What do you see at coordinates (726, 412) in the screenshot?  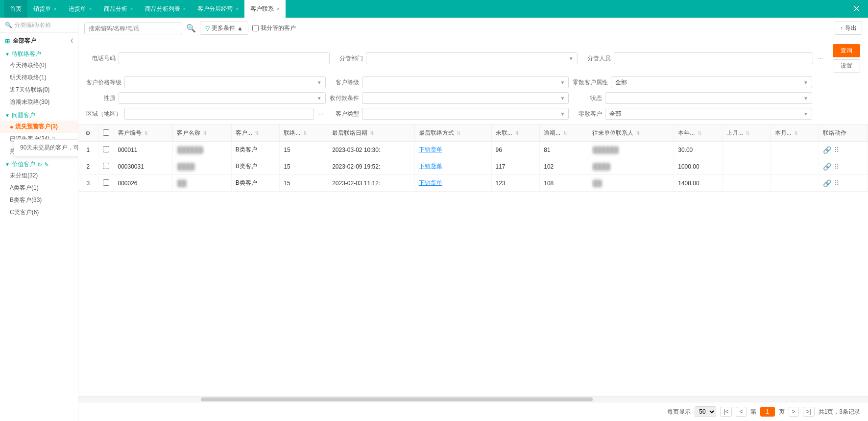 I see `page-first-btn: |<` at bounding box center [726, 412].